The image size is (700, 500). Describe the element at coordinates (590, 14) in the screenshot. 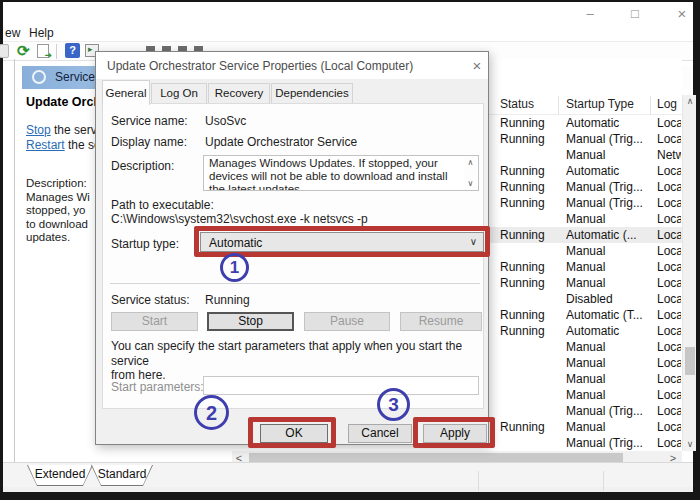

I see `minimize-icon: –` at that location.